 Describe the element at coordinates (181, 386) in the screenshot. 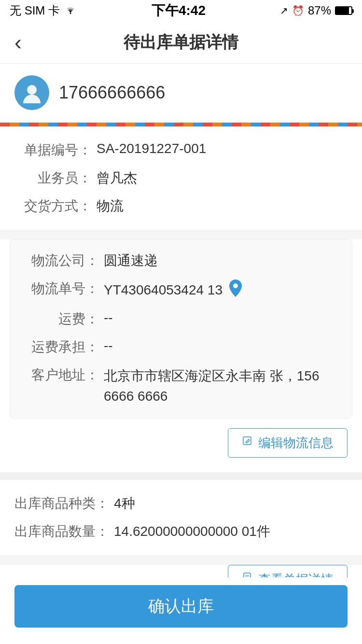

I see `address-row: 客户地址： 北京市市辖区海淀区永丰南 张，156 6666 6666` at that location.